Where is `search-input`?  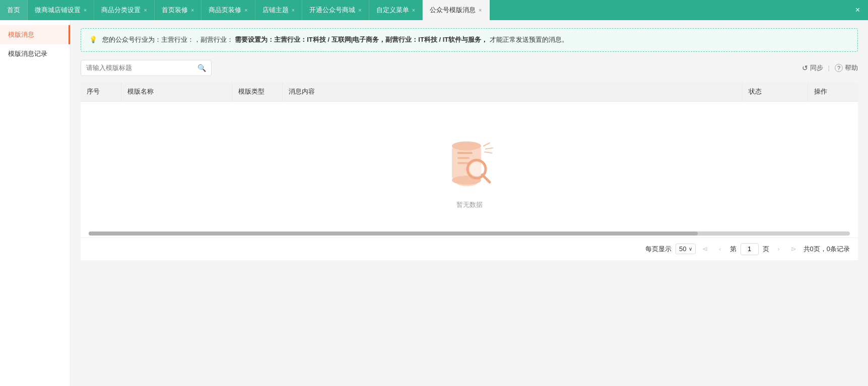
search-input is located at coordinates (142, 67).